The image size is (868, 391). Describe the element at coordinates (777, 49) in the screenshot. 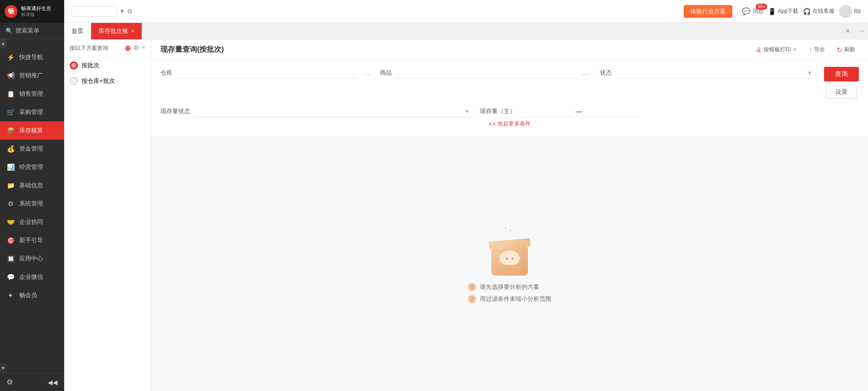

I see `print-label: 按模板打印` at that location.